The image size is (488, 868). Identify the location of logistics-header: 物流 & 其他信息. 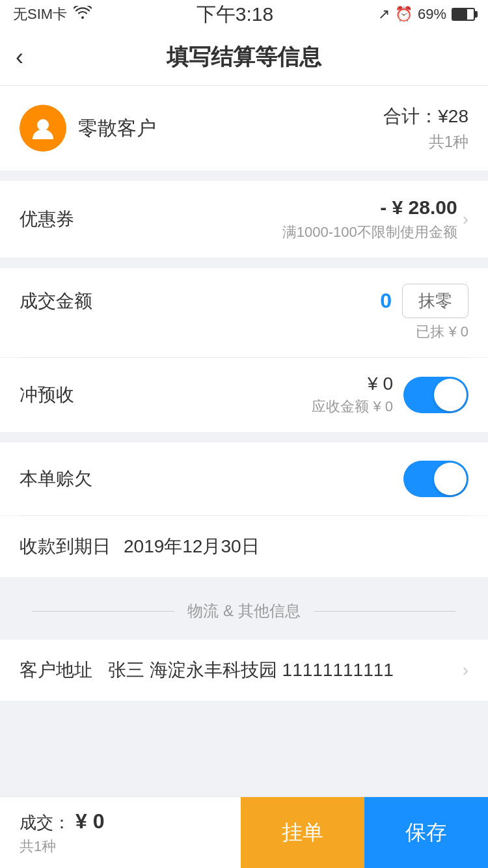
(244, 611).